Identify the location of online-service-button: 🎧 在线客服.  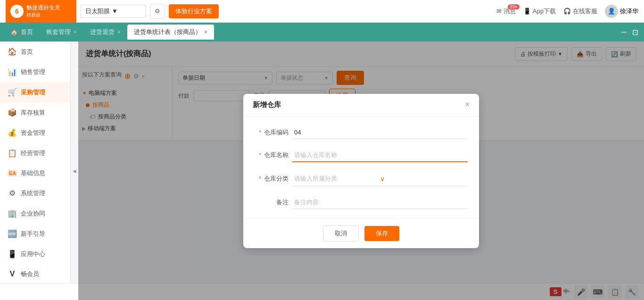
(580, 11).